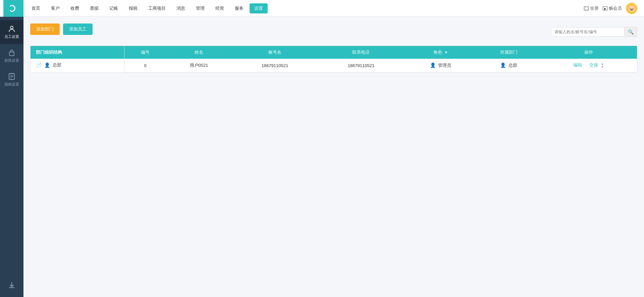 The image size is (644, 297). What do you see at coordinates (200, 8) in the screenshot?
I see `nav-item-manage: 管理` at bounding box center [200, 8].